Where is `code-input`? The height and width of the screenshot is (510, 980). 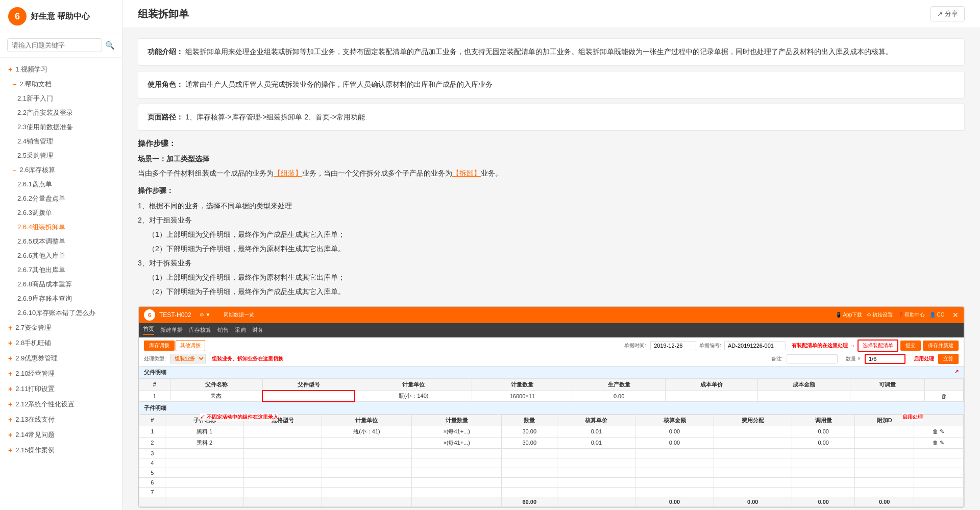 code-input is located at coordinates (755, 346).